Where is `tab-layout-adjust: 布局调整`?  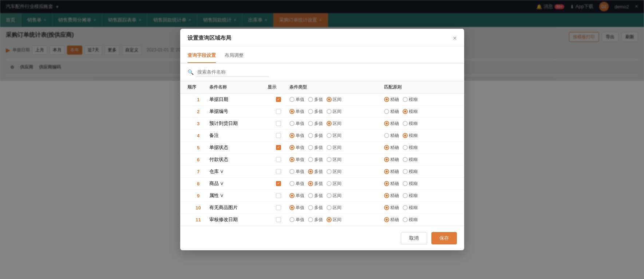
tab-layout-adjust: 布局调整 is located at coordinates (234, 56).